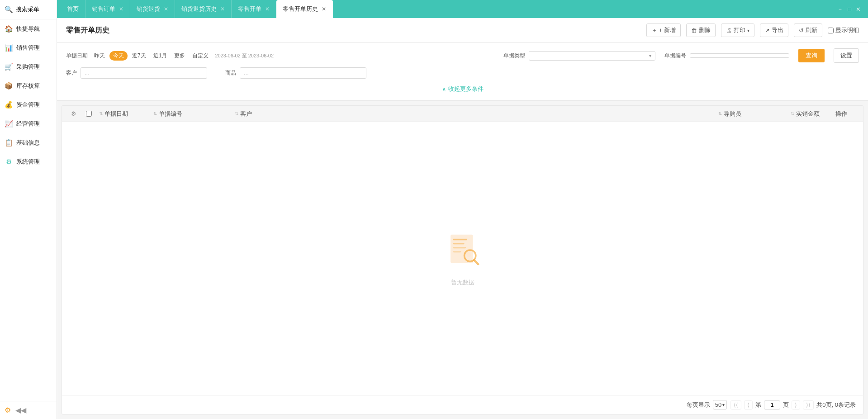 The width and height of the screenshot is (868, 419). I want to click on doc-no-label: 单据编号, so click(675, 56).